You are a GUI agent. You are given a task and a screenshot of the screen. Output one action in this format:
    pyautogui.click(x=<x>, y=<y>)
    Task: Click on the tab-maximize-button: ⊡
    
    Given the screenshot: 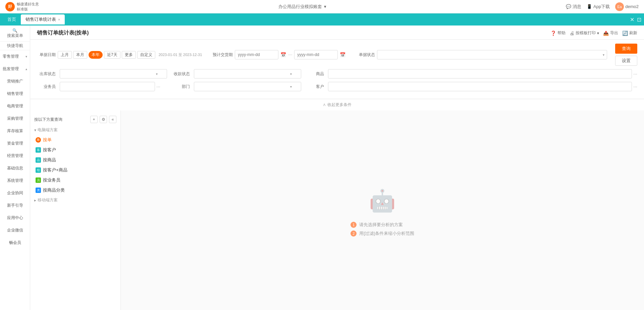 What is the action you would take?
    pyautogui.click(x=639, y=19)
    